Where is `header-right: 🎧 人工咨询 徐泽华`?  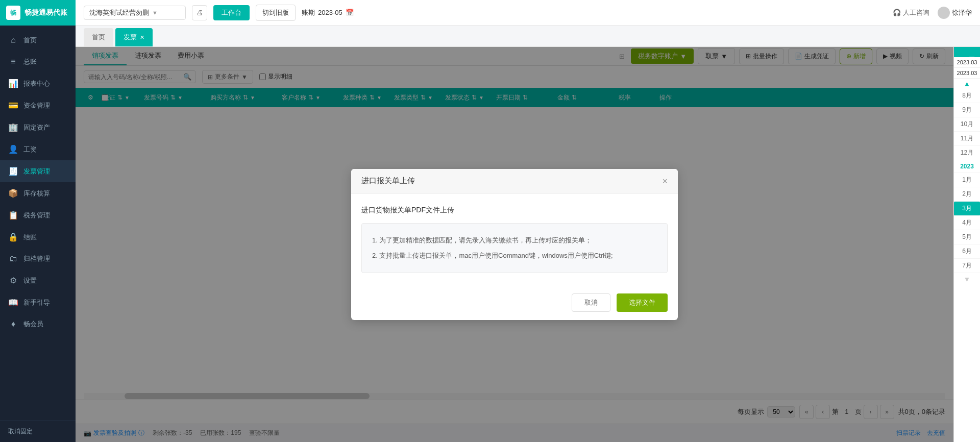
header-right: 🎧 人工咨询 徐泽华 is located at coordinates (932, 13).